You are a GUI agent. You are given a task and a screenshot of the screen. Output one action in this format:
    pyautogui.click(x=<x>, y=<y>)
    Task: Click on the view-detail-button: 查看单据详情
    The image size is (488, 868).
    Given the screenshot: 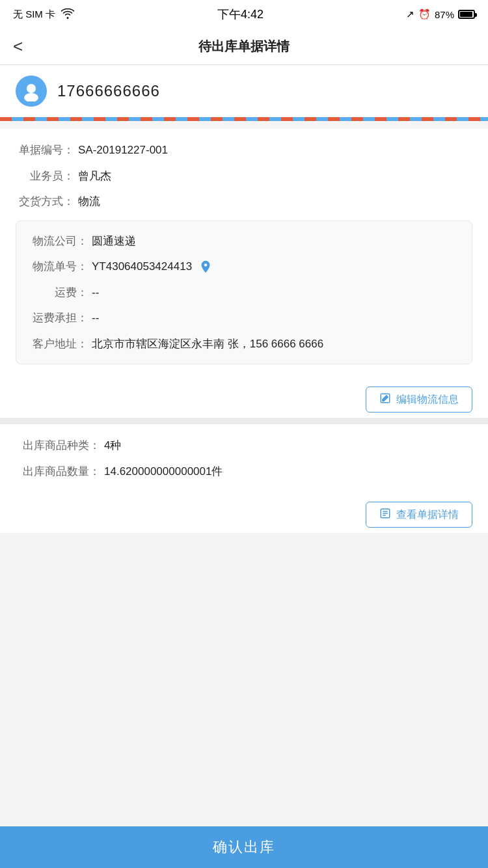 What is the action you would take?
    pyautogui.click(x=419, y=515)
    